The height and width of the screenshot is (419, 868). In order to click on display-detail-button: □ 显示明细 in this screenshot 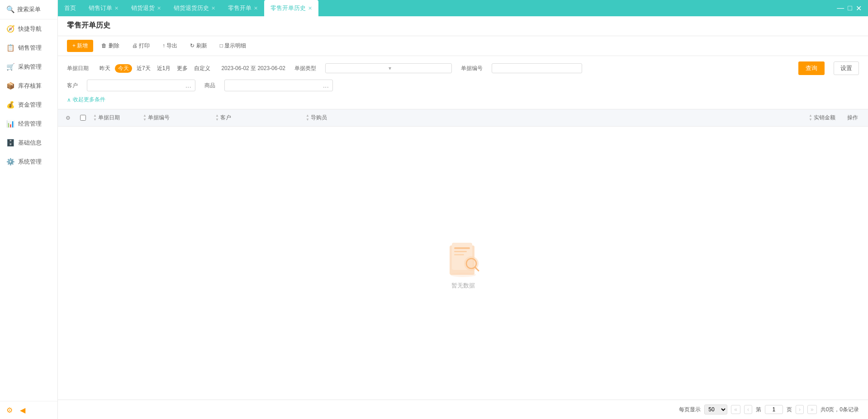, I will do `click(233, 46)`.